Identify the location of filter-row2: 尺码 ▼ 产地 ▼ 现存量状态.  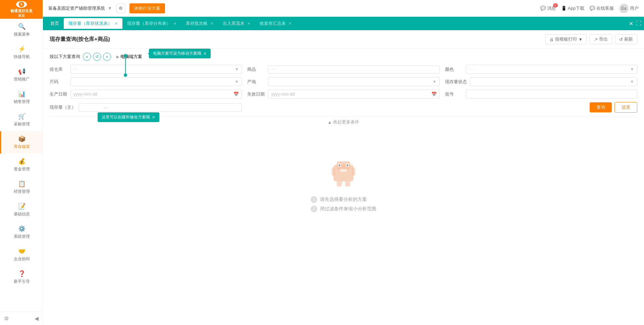
(343, 82).